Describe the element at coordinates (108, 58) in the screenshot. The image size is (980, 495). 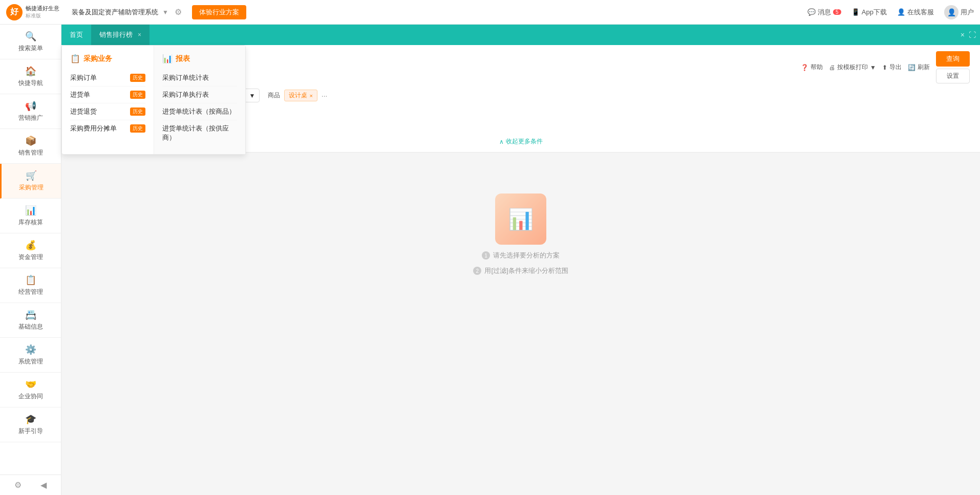
I see `dropdown-purchase-title: 📋 采购业务` at that location.